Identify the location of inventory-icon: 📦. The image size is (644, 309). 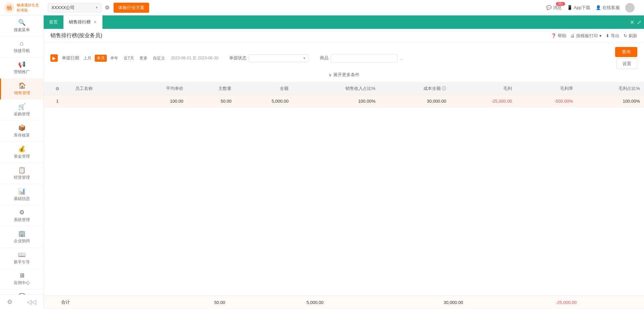
(22, 128).